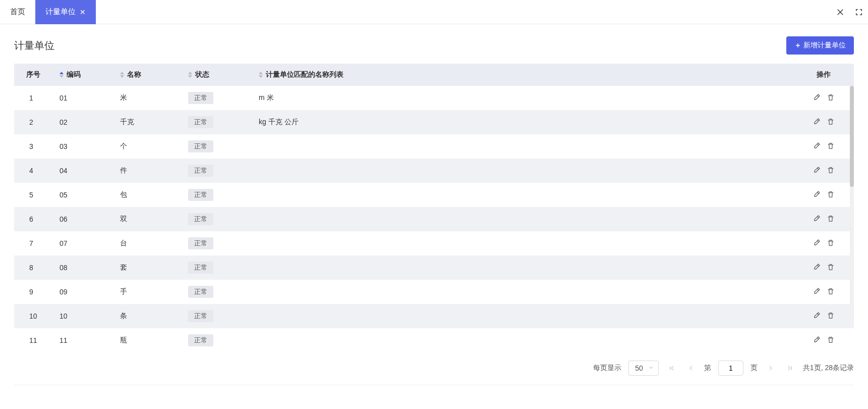 This screenshot has height=409, width=868. Describe the element at coordinates (644, 368) in the screenshot. I see `page-size-select: 50` at that location.